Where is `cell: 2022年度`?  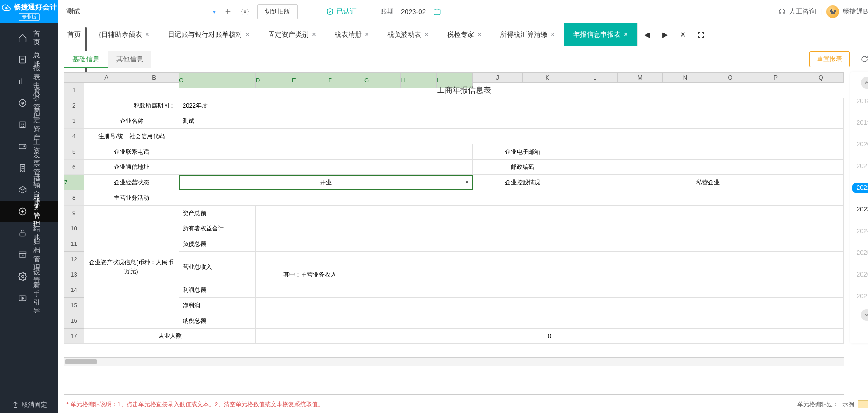 cell: 2022年度 is located at coordinates (511, 106).